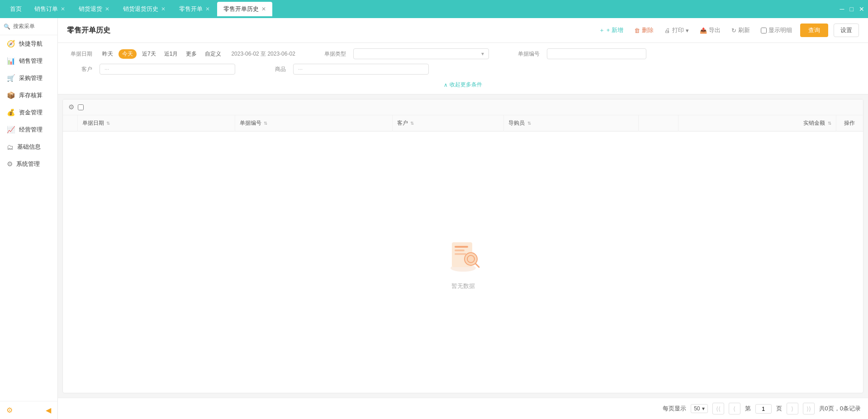 This screenshot has height=419, width=868. Describe the element at coordinates (107, 69) in the screenshot. I see `customer-placeholder: ···` at that location.